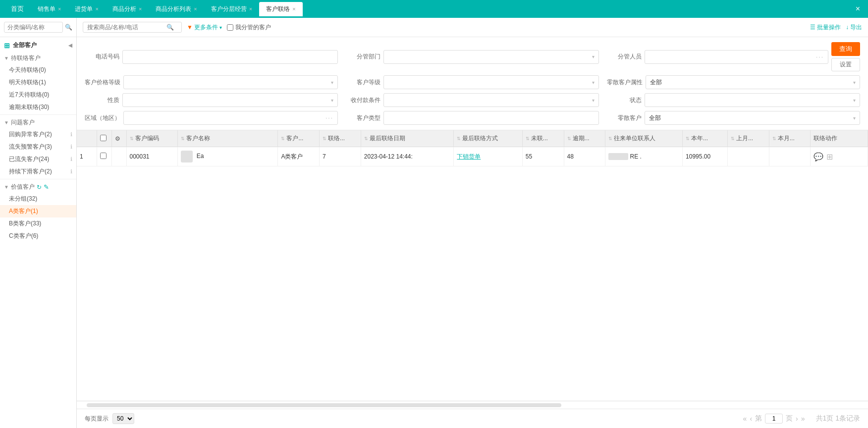 The image size is (868, 428). What do you see at coordinates (104, 139) in the screenshot?
I see `col-checkbox` at bounding box center [104, 139].